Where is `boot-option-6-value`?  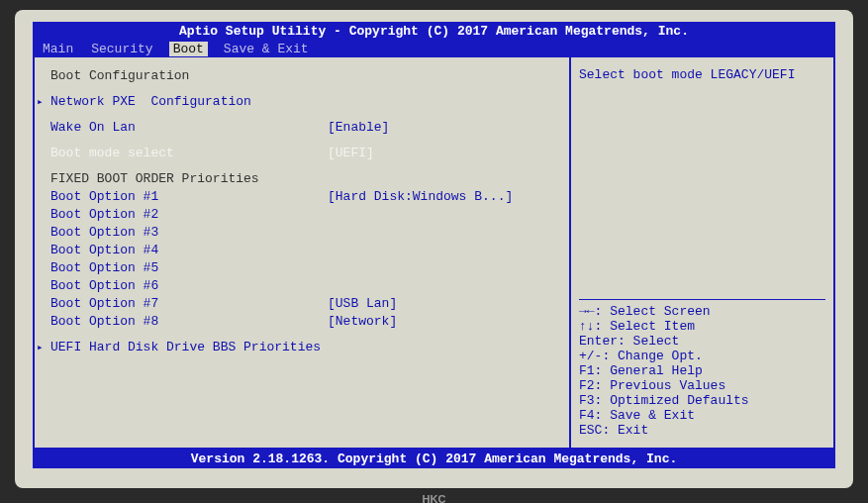
boot-option-6-value is located at coordinates (444, 286).